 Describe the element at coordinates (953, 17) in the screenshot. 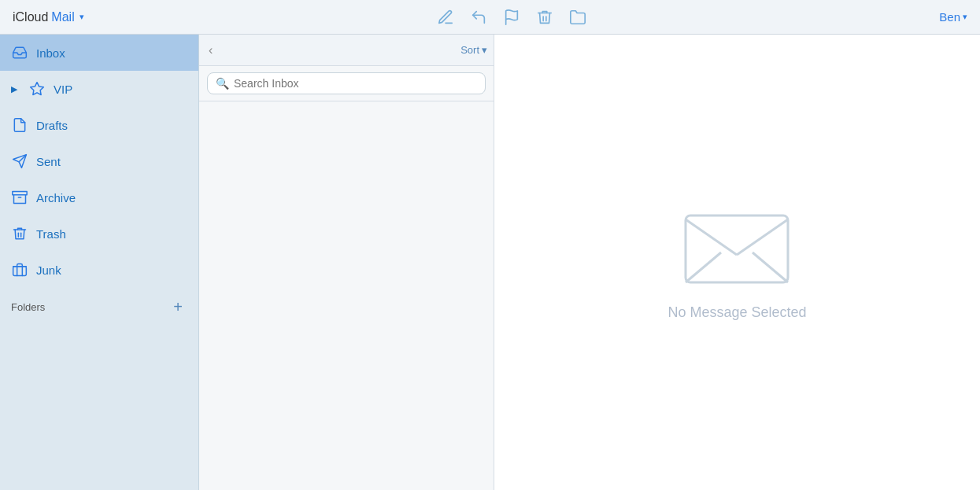

I see `user-menu: Ben ▾` at that location.